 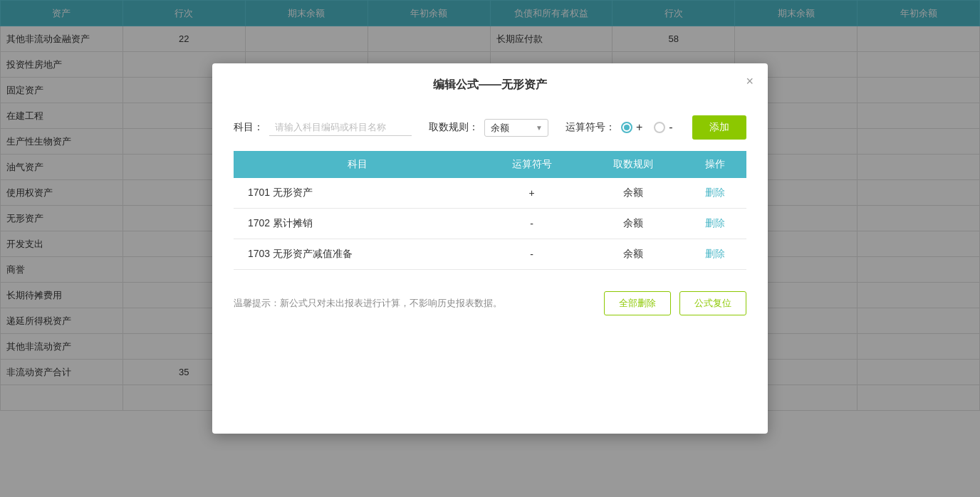 What do you see at coordinates (490, 127) in the screenshot?
I see `form-row: 科目： 取数规则： 余额借方贷方借方发生额贷方发生额 ▼ 运算符号： +` at bounding box center [490, 127].